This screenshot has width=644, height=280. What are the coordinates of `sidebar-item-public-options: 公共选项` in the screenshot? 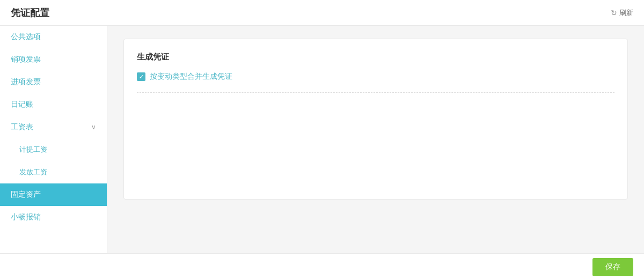 It's located at (54, 37).